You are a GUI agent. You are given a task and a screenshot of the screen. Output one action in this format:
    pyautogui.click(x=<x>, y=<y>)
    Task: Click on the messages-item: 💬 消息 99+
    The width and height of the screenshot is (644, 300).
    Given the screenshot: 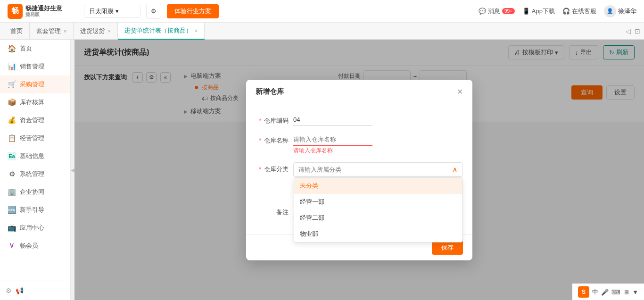 What is the action you would take?
    pyautogui.click(x=497, y=11)
    